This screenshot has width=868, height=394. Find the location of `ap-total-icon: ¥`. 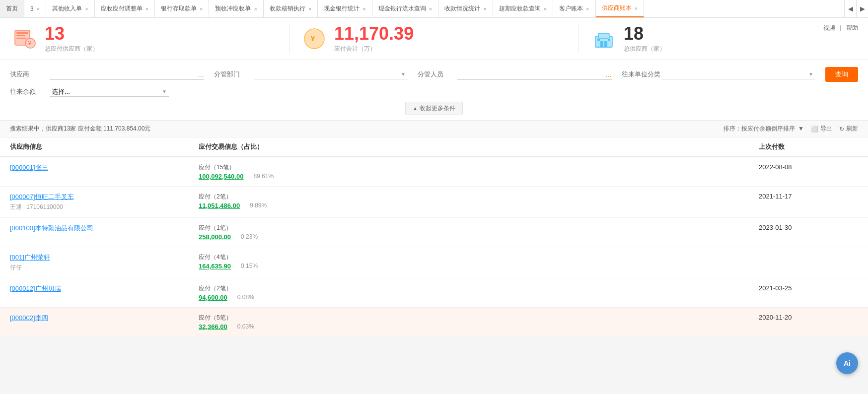

ap-total-icon: ¥ is located at coordinates (314, 39).